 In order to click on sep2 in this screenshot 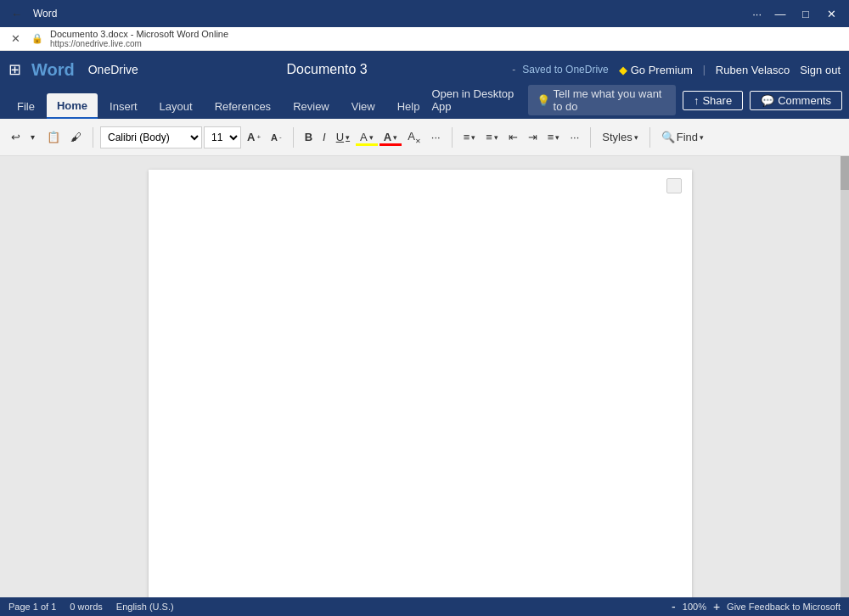, I will do `click(294, 137)`.